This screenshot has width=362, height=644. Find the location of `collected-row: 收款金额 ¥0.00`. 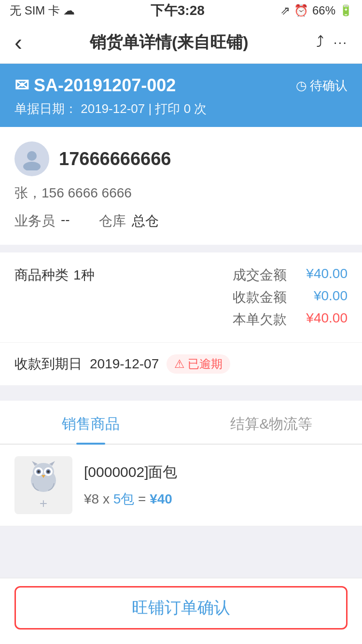

collected-row: 收款金额 ¥0.00 is located at coordinates (290, 297).